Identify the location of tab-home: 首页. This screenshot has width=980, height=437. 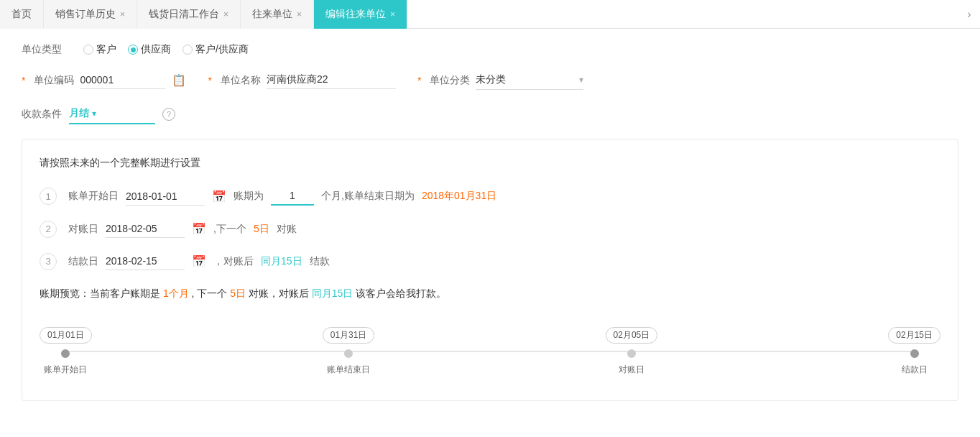
(22, 14).